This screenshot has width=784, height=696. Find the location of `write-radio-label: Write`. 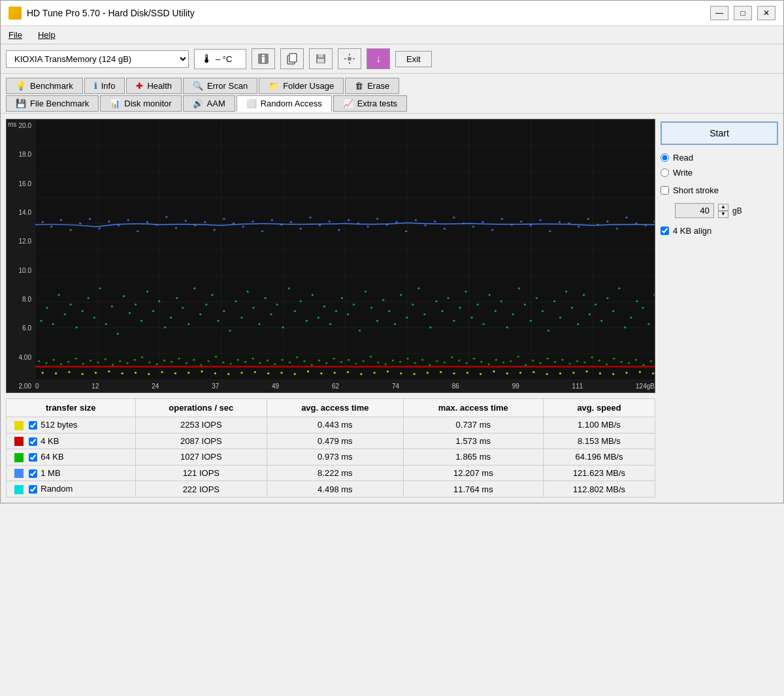

write-radio-label: Write is located at coordinates (719, 172).